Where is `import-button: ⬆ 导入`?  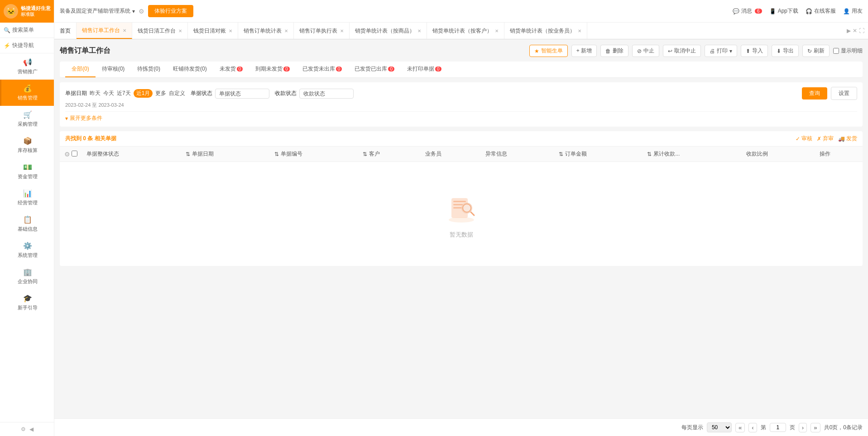 import-button: ⬆ 导入 is located at coordinates (754, 51).